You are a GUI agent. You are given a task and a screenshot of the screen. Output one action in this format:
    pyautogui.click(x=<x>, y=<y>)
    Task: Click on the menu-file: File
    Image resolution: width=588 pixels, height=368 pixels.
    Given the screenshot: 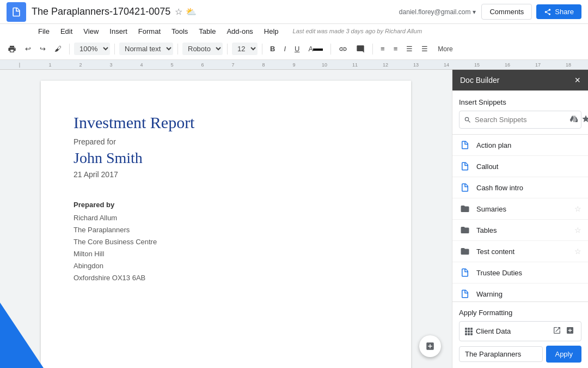 What is the action you would take?
    pyautogui.click(x=44, y=31)
    